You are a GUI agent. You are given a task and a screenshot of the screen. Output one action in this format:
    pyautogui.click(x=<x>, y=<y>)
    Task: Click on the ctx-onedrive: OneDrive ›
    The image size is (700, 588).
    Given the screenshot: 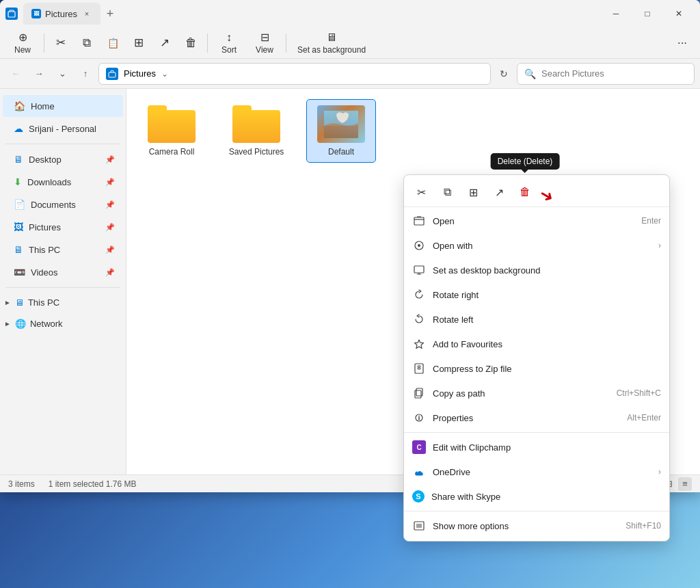 What is the action you would take?
    pyautogui.click(x=537, y=472)
    